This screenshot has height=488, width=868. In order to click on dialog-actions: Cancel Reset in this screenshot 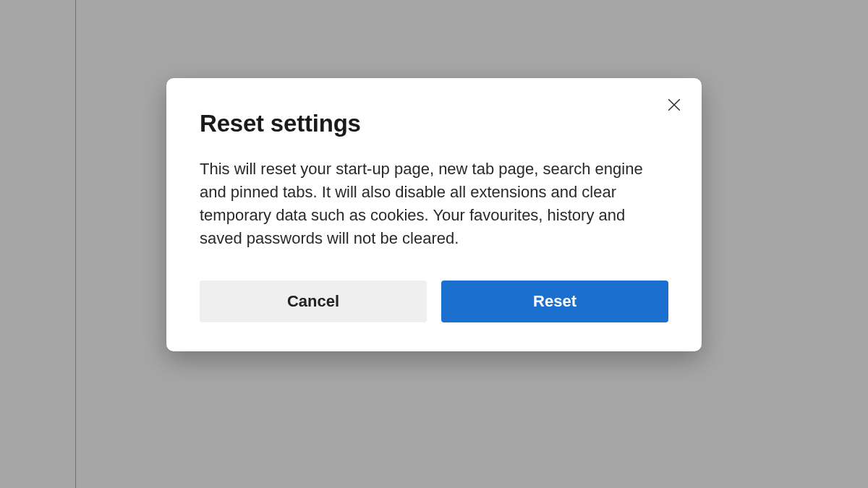, I will do `click(434, 301)`.